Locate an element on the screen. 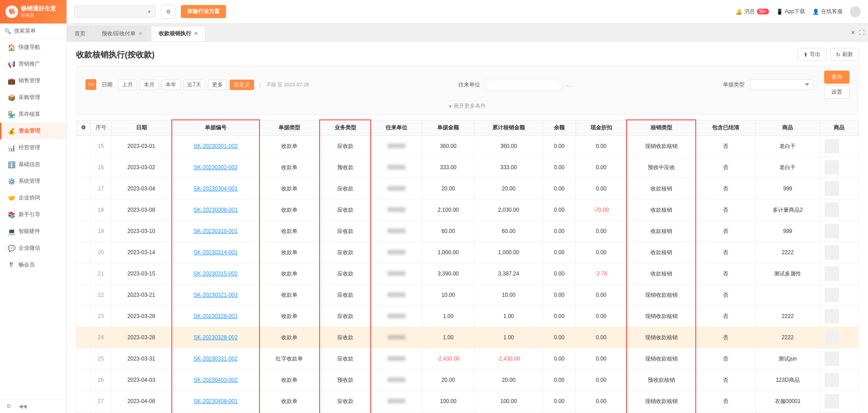 The height and width of the screenshot is (413, 868). sidebar-item-zijinguanli: 💰 资金管理 is located at coordinates (33, 131).